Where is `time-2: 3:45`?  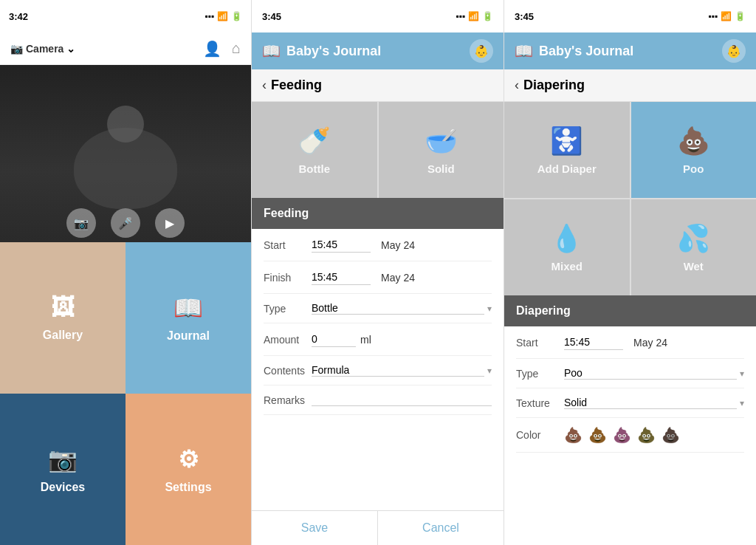
time-2: 3:45 is located at coordinates (272, 16).